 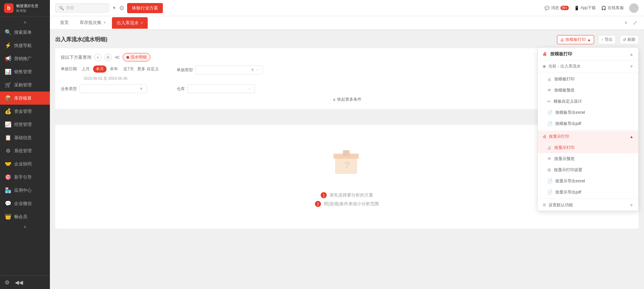 What do you see at coordinates (122, 8) in the screenshot?
I see `topbar-settings-icon: ⚙` at bounding box center [122, 8].